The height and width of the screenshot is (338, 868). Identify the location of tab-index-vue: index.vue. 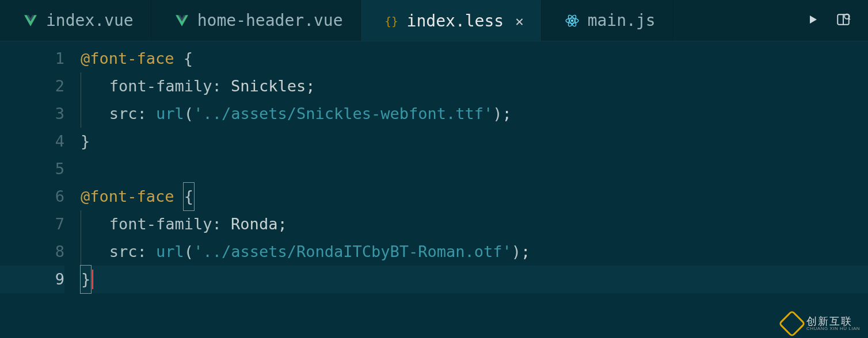
(76, 21).